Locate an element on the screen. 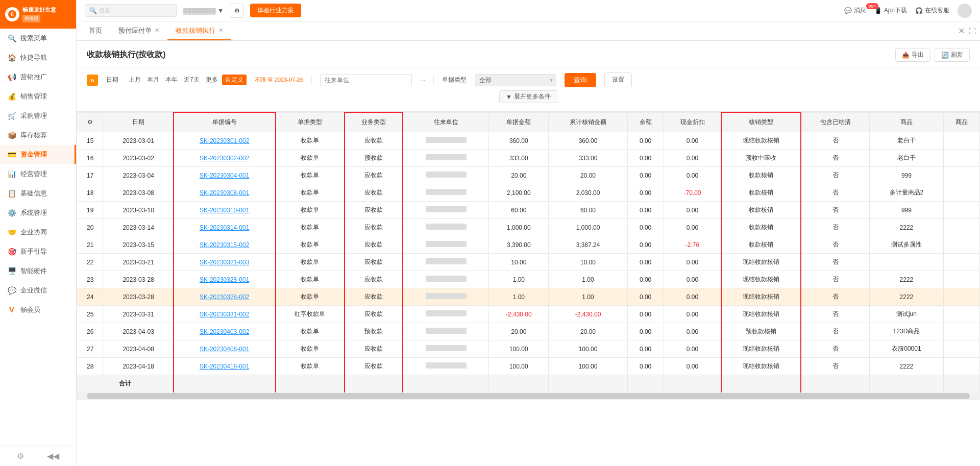 This screenshot has height=466, width=980. expand-conditions-btn: ▼ 展开更多条件 is located at coordinates (528, 97).